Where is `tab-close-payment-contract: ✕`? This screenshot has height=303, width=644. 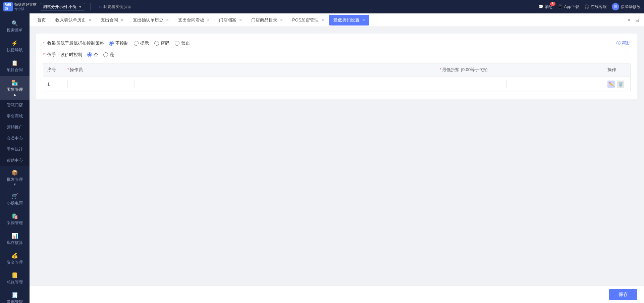 tab-close-payment-contract: ✕ is located at coordinates (122, 20).